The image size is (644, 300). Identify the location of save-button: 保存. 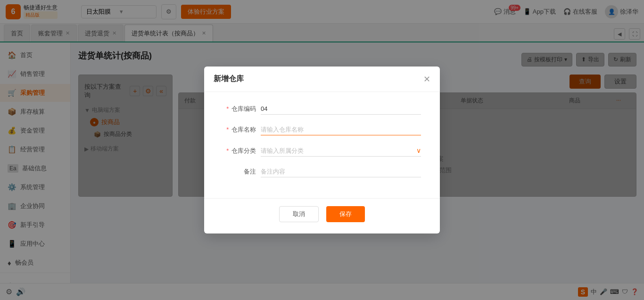
(346, 214).